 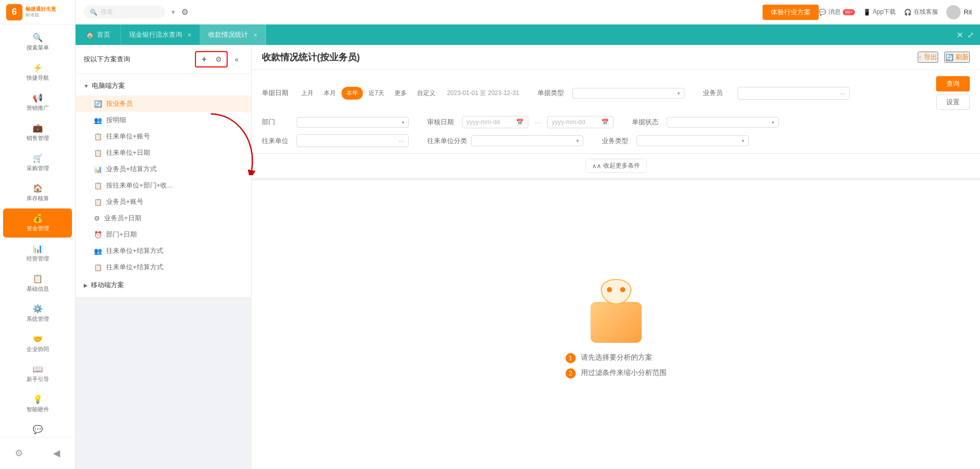 What do you see at coordinates (794, 93) in the screenshot?
I see `salesperson-select: ···` at bounding box center [794, 93].